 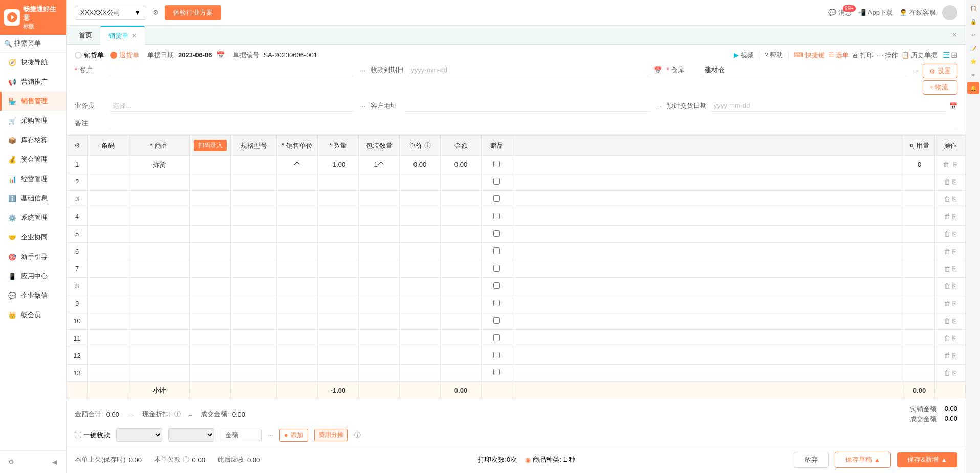 I want to click on sidebar-item-nav: 🧭 快捷导航, so click(x=33, y=62).